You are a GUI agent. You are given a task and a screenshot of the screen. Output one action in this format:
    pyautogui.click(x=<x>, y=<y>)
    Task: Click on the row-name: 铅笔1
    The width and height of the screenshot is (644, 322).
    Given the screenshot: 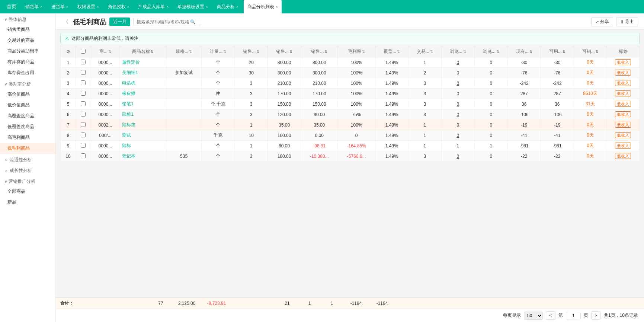 What is the action you would take?
    pyautogui.click(x=143, y=104)
    